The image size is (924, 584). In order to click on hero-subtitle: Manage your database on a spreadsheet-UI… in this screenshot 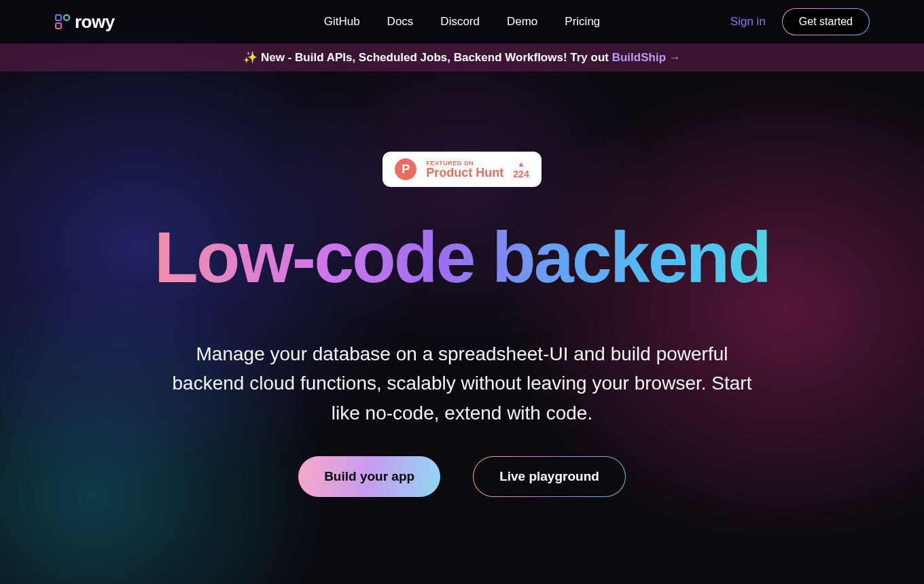, I will do `click(462, 383)`.